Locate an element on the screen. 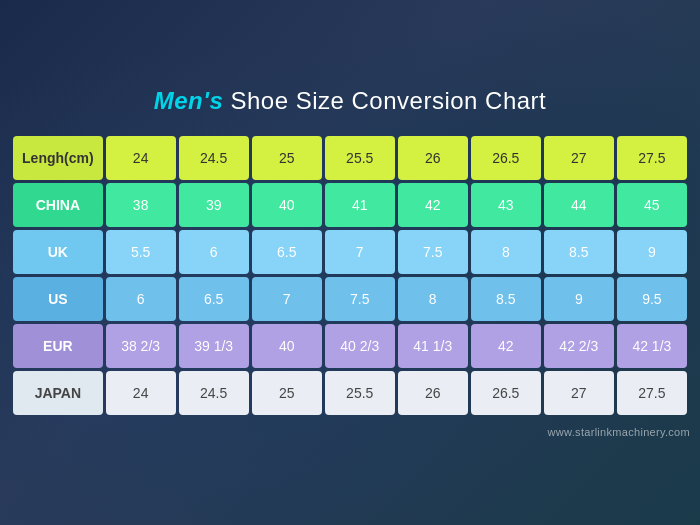 The width and height of the screenshot is (700, 525). chart-title: Men's Shoe Size Conversion Chart is located at coordinates (350, 101).